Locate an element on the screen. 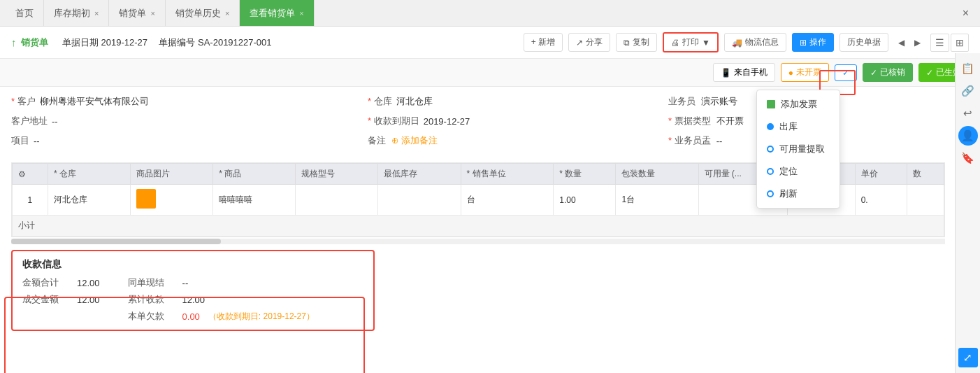 This screenshot has width=980, height=373. doc-title-text: 销货单 is located at coordinates (35, 43).